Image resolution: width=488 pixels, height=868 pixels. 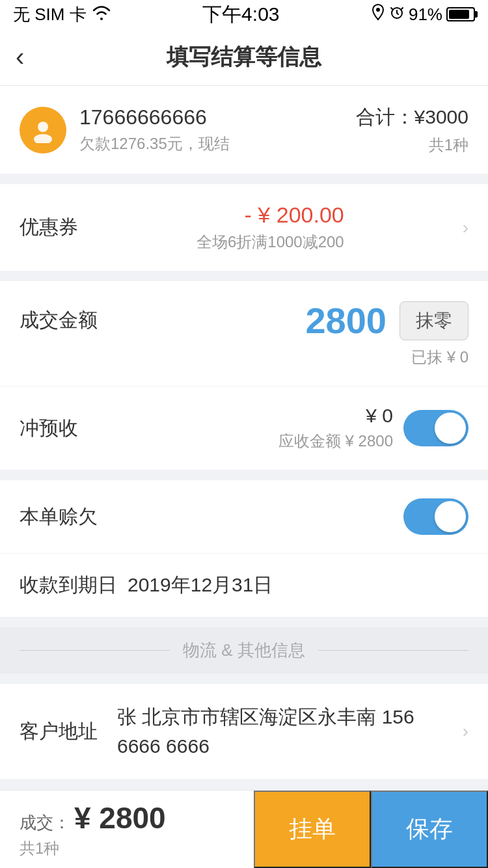 I want to click on coupon-label: 优惠券, so click(x=49, y=228).